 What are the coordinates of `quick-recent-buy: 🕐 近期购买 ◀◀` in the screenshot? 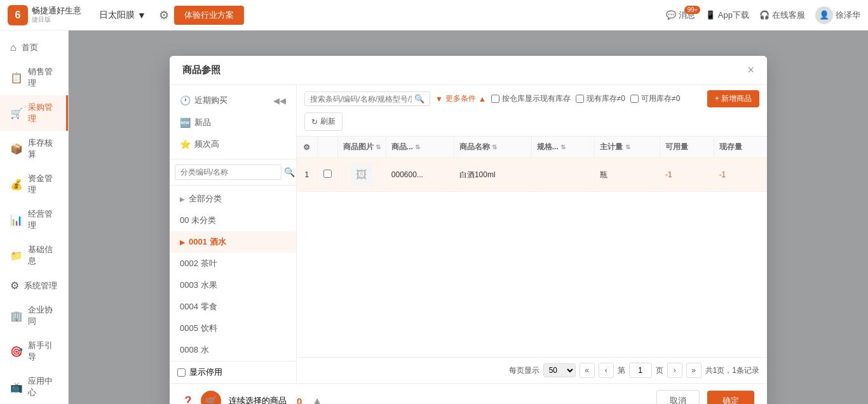 It's located at (233, 100).